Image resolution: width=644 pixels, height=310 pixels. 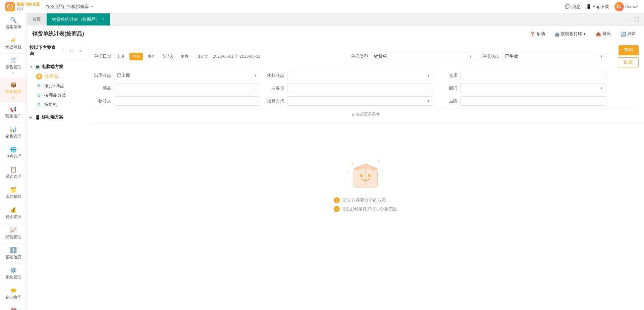 I want to click on desktop-icon: 💻, so click(x=38, y=67).